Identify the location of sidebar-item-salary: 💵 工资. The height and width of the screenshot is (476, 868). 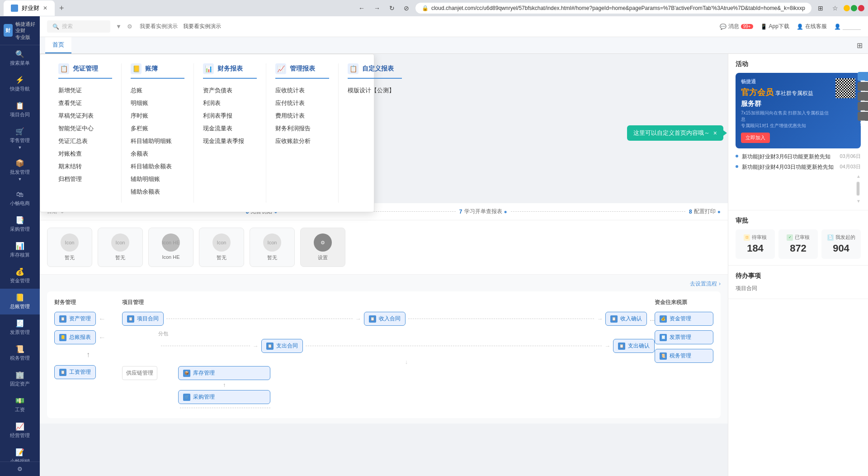
(20, 405).